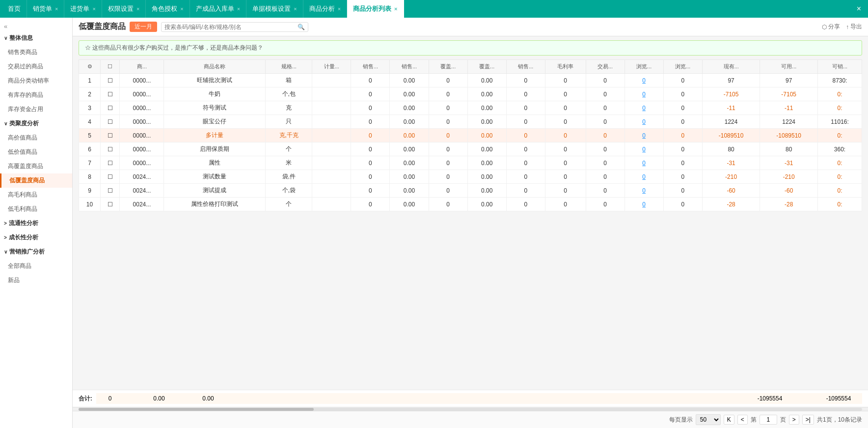 Image resolution: width=868 pixels, height=428 pixels. Describe the element at coordinates (854, 27) in the screenshot. I see `export-button: ↑ 导出` at that location.